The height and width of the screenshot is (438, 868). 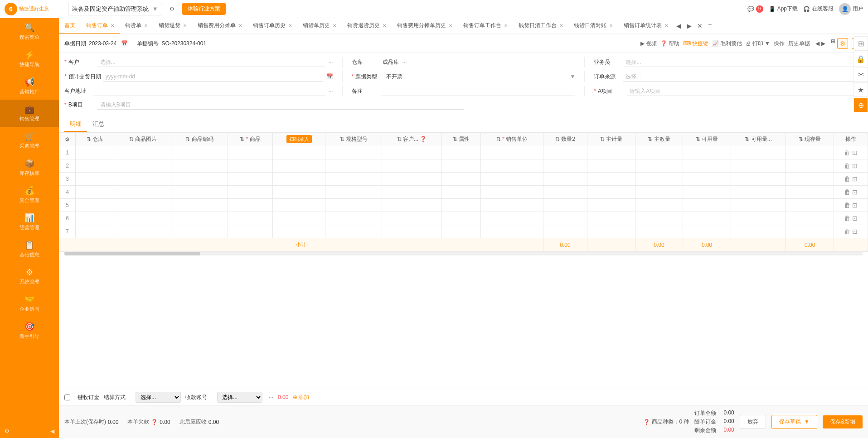 What do you see at coordinates (115, 9) in the screenshot?
I see `system-name: 装备及固定资产辅助管理系统 ▼` at bounding box center [115, 9].